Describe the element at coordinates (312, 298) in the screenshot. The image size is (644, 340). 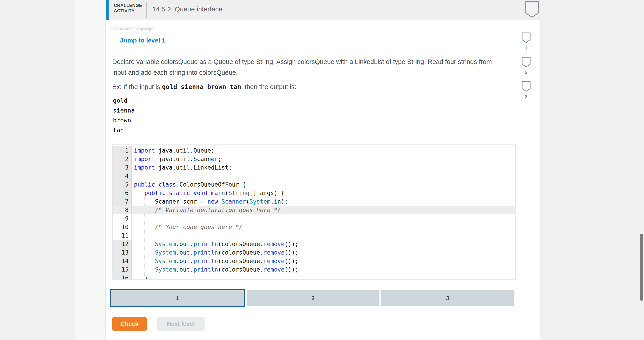
I see `level-progress-bar: 123` at that location.